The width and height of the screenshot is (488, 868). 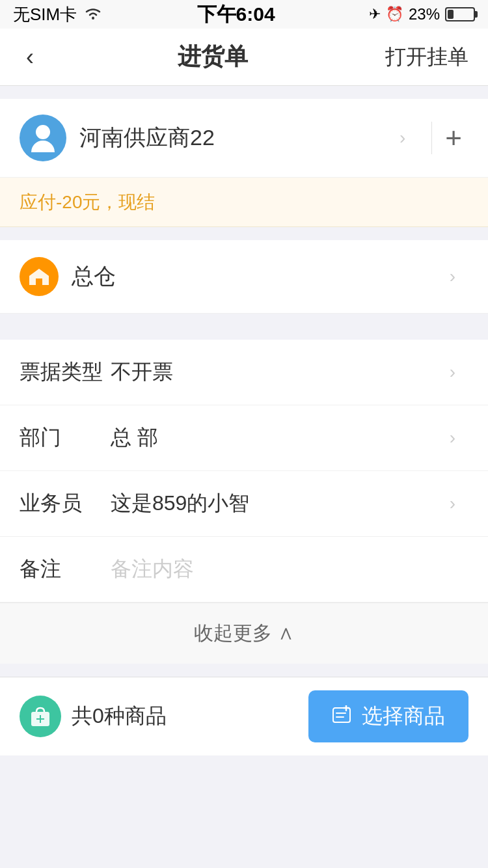 What do you see at coordinates (403, 716) in the screenshot?
I see `select-product-label: 选择商品` at bounding box center [403, 716].